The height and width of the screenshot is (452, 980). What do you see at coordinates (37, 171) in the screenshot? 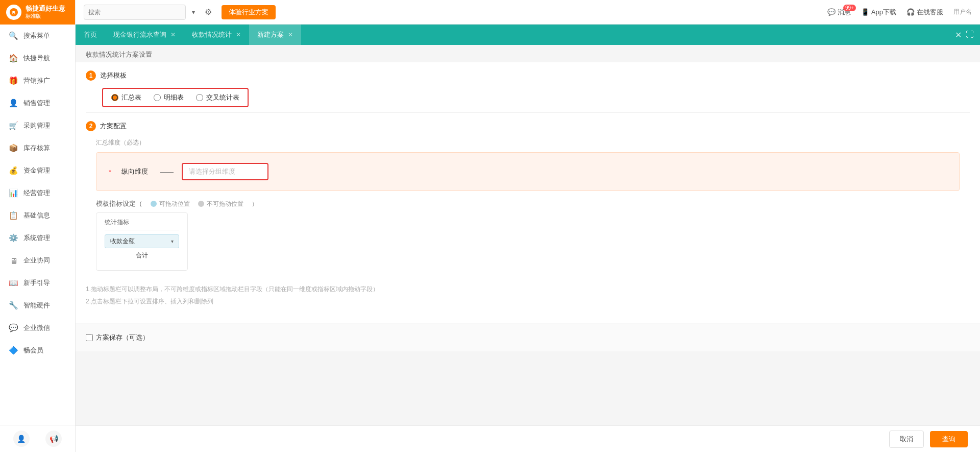
I see `sidebar-item-label: 资金管理` at bounding box center [37, 171].